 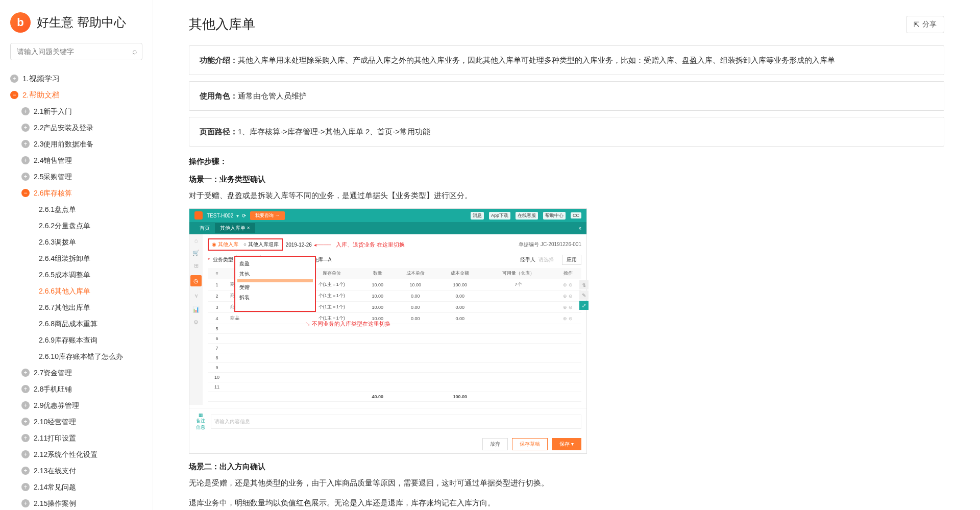 What do you see at coordinates (275, 298) in the screenshot?
I see `dd-opt-4: 拆装` at bounding box center [275, 298].